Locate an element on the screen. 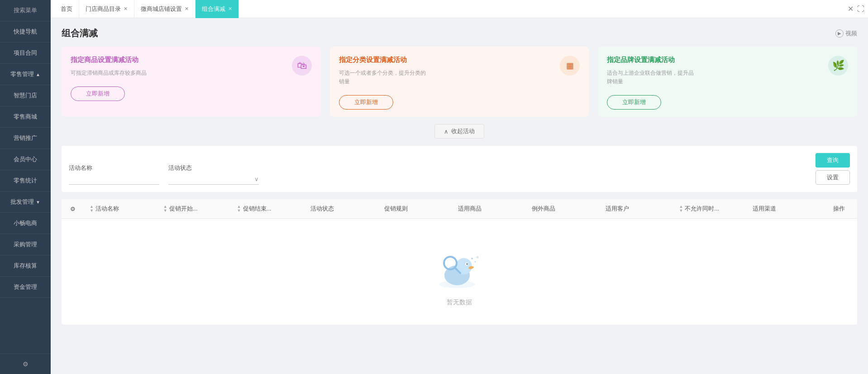  tab-bar: 首页 门店商品目录 ✕ 微商城店铺设置 ✕ 组合满减 ✕ ✕ ⛶ is located at coordinates (459, 9).